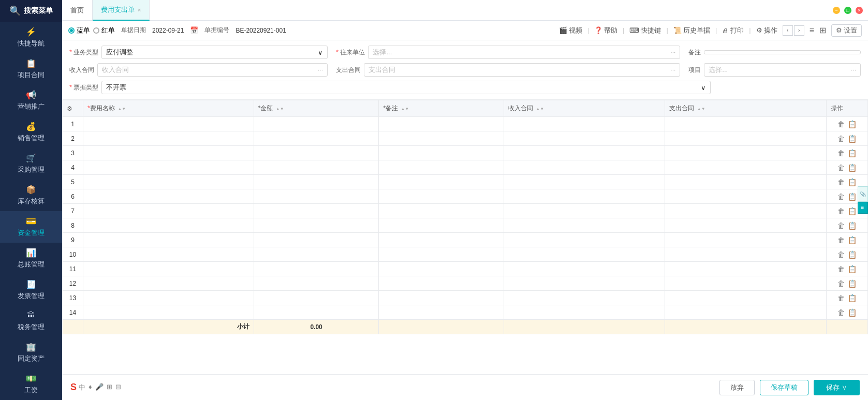 The image size is (868, 400). Describe the element at coordinates (79, 31) in the screenshot. I see `blue-bill-radio: 蓝单` at that location.